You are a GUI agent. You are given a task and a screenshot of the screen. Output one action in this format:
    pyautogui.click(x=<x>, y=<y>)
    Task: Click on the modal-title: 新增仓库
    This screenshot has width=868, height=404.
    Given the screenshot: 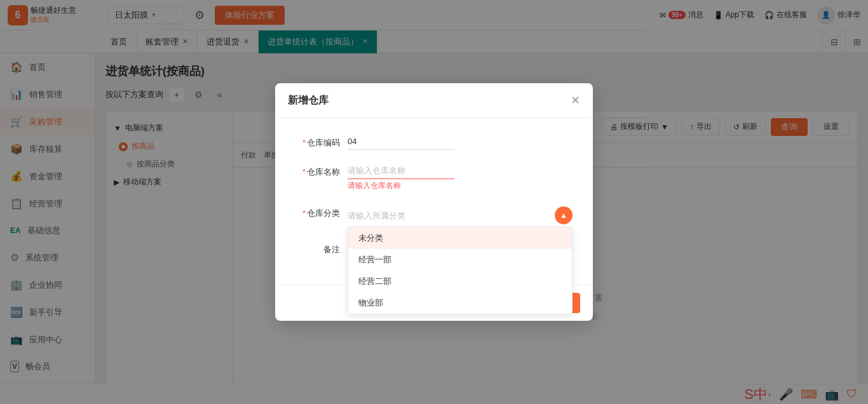 What is the action you would take?
    pyautogui.click(x=308, y=100)
    